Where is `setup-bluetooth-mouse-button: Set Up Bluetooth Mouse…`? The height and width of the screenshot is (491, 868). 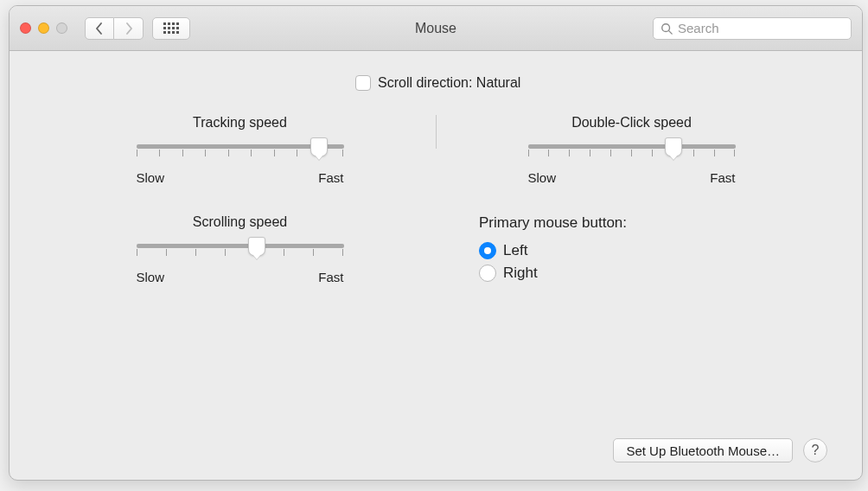 setup-bluetooth-mouse-button: Set Up Bluetooth Mouse… is located at coordinates (703, 450).